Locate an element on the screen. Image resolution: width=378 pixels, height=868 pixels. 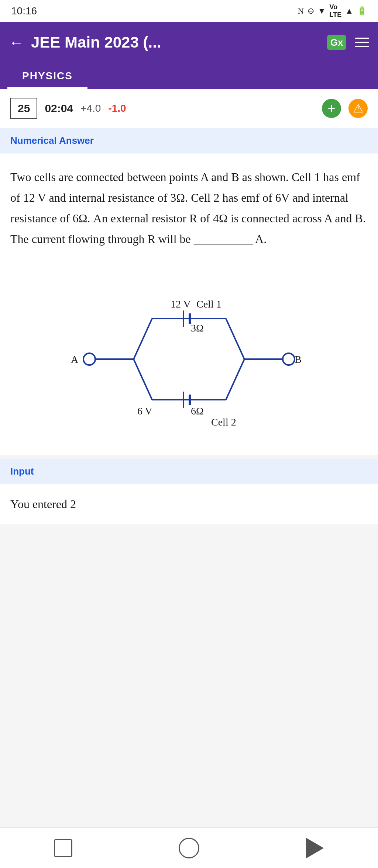
node-a-circle is located at coordinates (89, 359).